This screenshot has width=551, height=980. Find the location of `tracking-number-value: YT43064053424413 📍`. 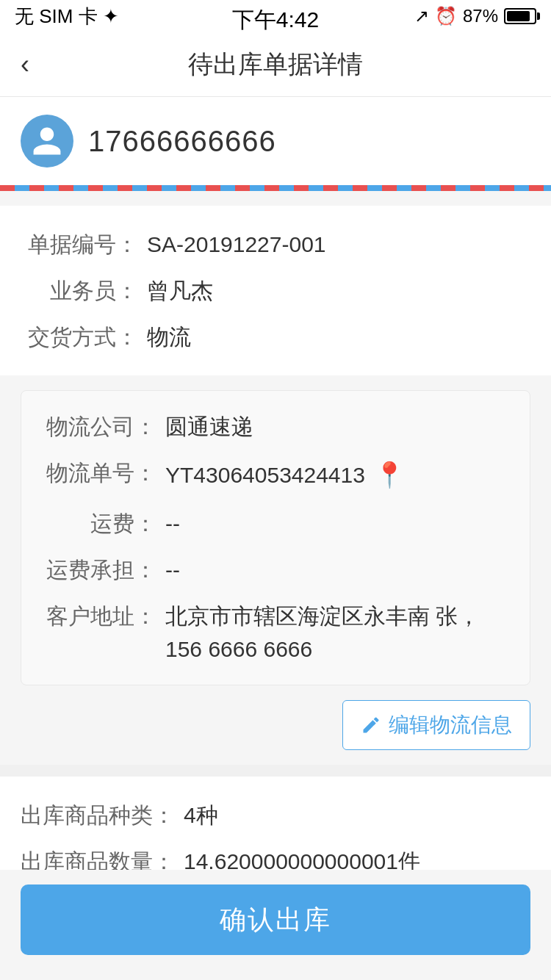

tracking-number-value: YT43064053424413 📍 is located at coordinates (334, 475).